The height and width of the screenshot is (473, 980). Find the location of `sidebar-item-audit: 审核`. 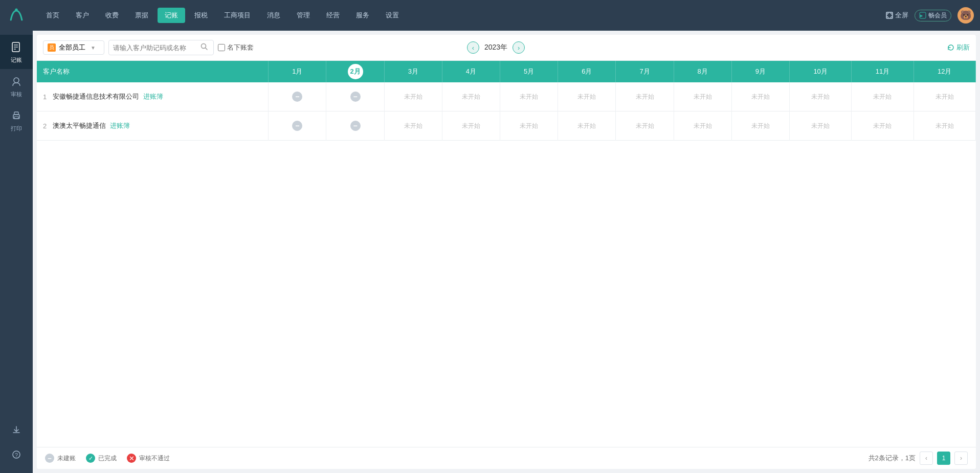

sidebar-item-audit: 审核 is located at coordinates (16, 86).